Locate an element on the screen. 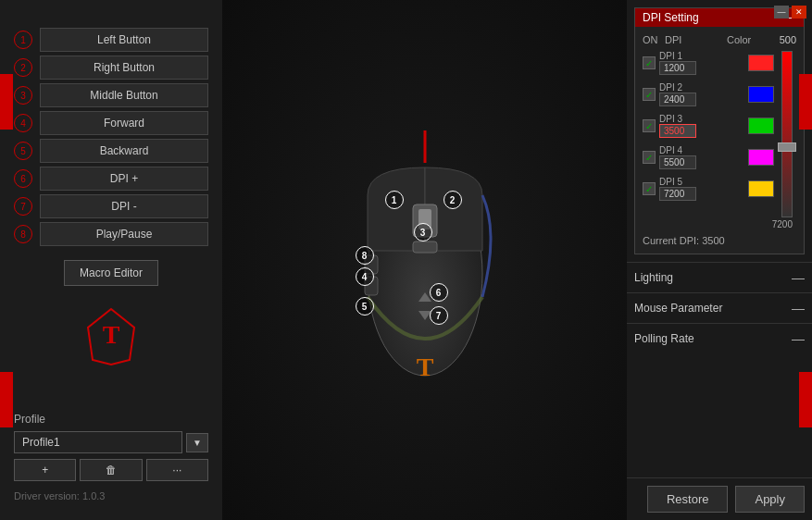  dpi-value-2: 2400 is located at coordinates (678, 100).